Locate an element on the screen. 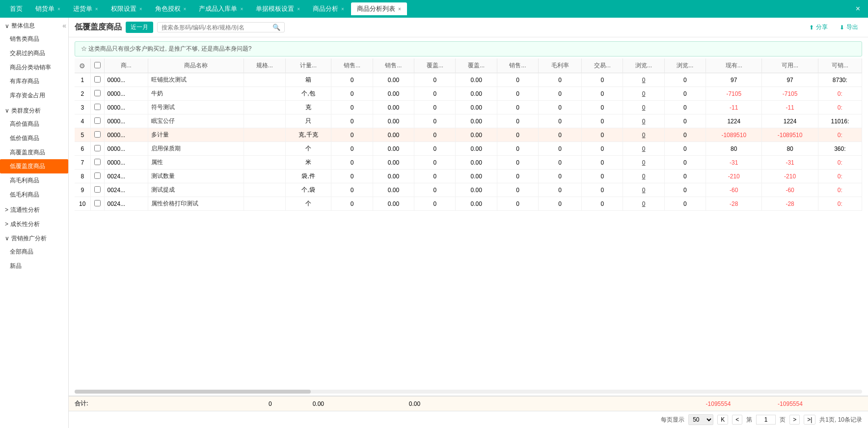  sidebar-item-high-coverage-label: 高覆盖度商品 is located at coordinates (27, 152).